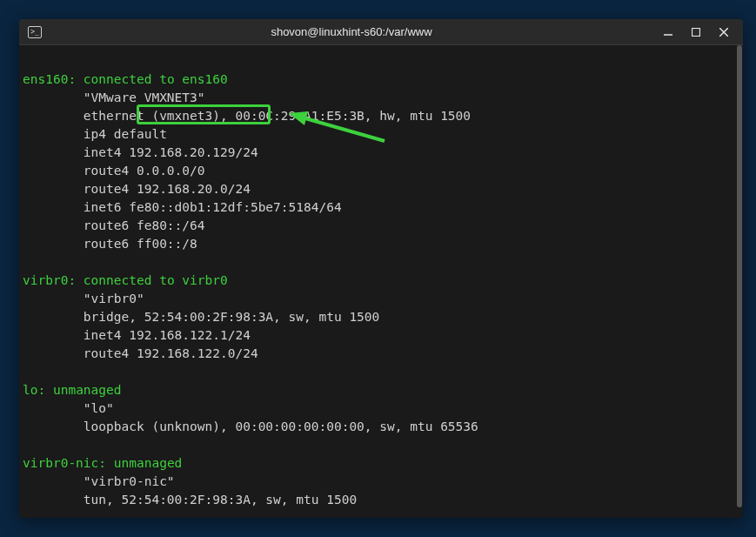  I want to click on window-title: shovon@linuxhint-s60:/var/www, so click(351, 31).